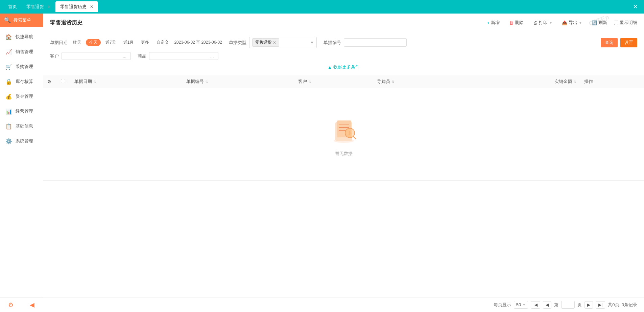  I want to click on refresh-button: 🔄 刷新, so click(599, 23).